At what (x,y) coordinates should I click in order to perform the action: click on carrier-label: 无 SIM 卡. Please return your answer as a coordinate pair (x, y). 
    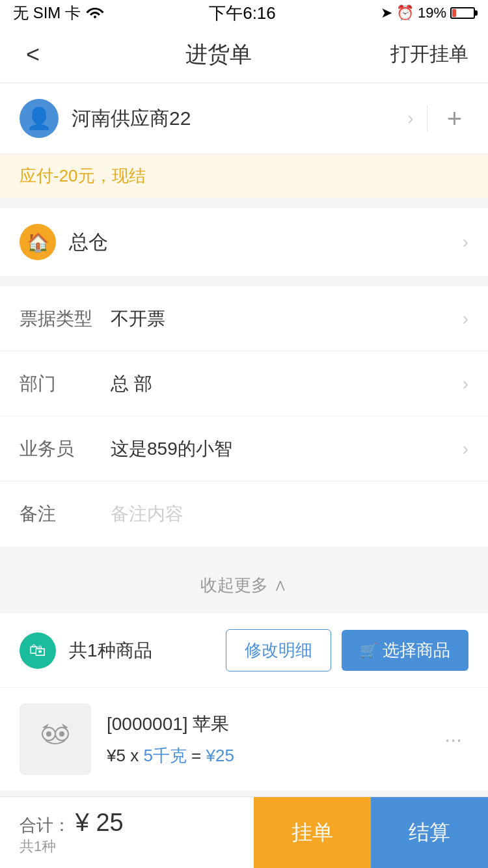
    Looking at the image, I should click on (47, 13).